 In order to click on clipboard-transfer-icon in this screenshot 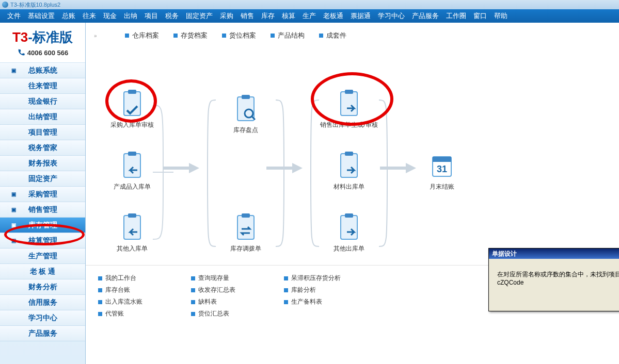, I will do `click(246, 227)`.